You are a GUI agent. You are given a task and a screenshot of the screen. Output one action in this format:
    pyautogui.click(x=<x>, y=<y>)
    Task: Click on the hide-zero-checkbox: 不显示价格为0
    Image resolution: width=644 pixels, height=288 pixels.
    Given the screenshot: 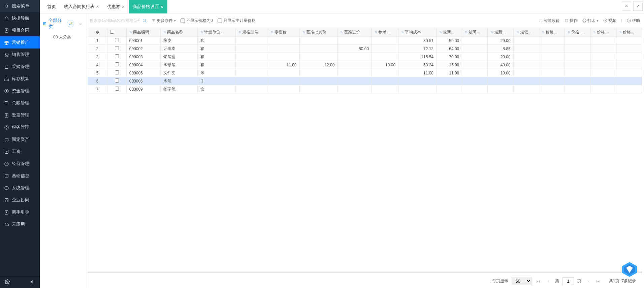 What is the action you would take?
    pyautogui.click(x=197, y=21)
    